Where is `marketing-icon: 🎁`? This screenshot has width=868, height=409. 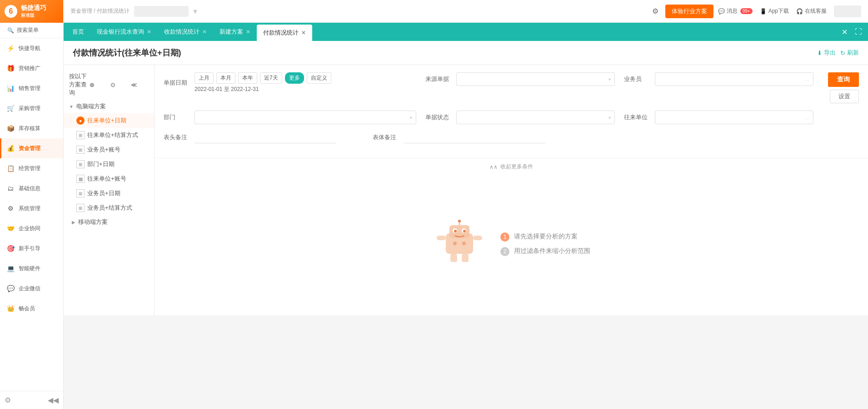 marketing-icon: 🎁 is located at coordinates (10, 68).